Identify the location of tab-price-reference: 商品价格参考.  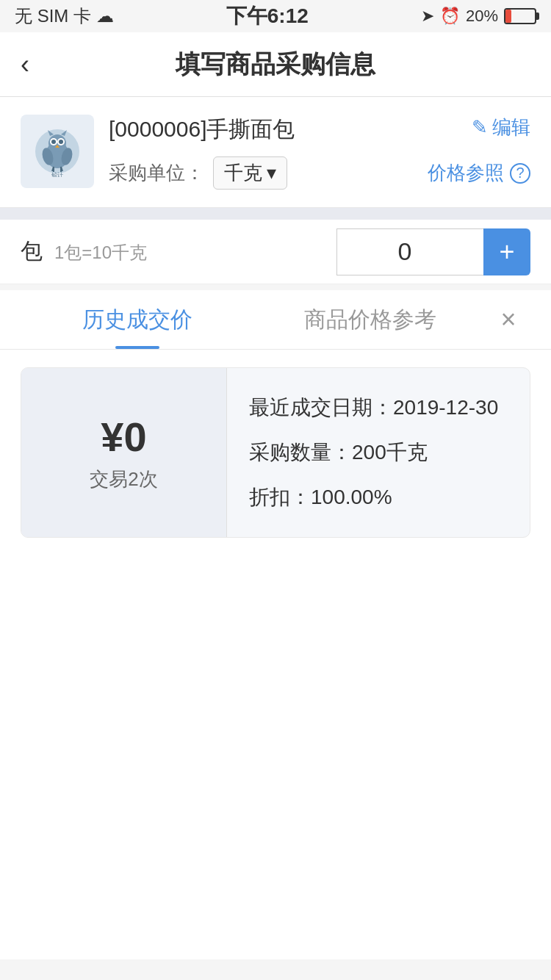
(370, 320).